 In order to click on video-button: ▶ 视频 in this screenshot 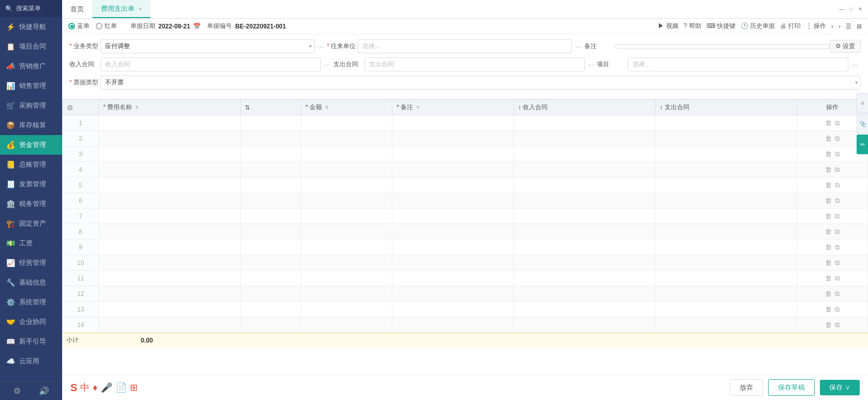, I will do `click(668, 26)`.